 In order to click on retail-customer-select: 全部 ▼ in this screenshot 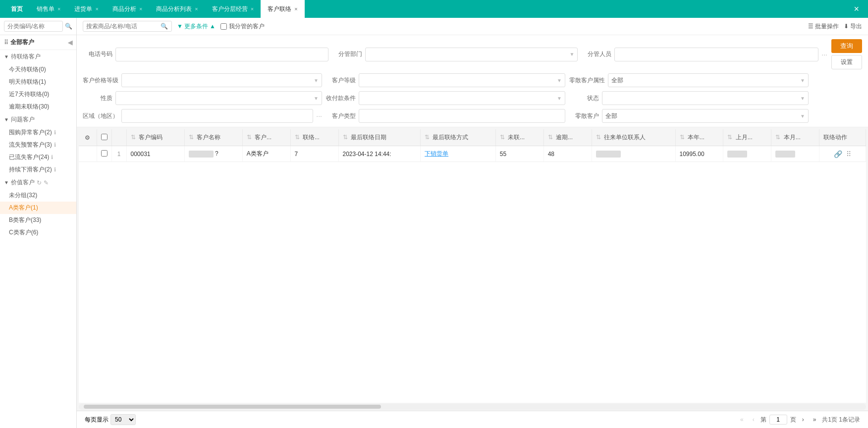, I will do `click(705, 116)`.